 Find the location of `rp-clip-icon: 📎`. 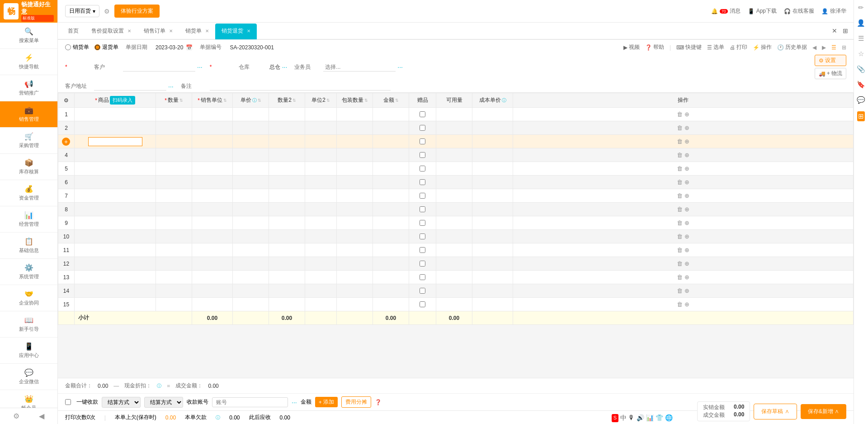

rp-clip-icon: 📎 is located at coordinates (861, 69).